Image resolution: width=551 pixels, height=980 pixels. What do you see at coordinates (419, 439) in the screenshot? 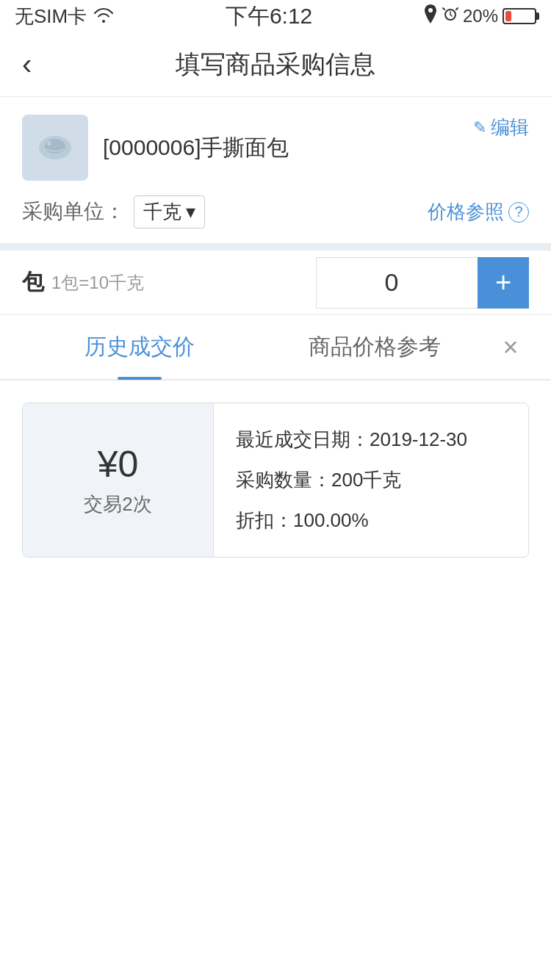
I see `recent-date-value: 2019-12-30` at bounding box center [419, 439].